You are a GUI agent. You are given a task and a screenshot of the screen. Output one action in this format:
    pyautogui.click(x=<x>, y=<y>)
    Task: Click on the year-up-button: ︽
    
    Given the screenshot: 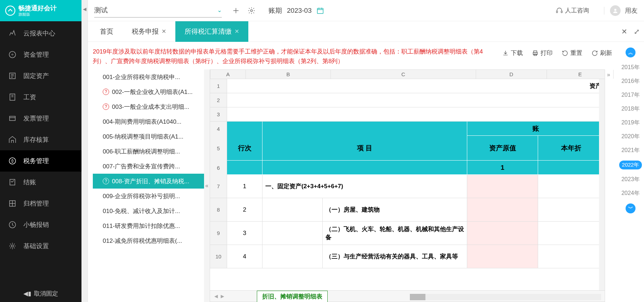 What is the action you would take?
    pyautogui.click(x=631, y=52)
    